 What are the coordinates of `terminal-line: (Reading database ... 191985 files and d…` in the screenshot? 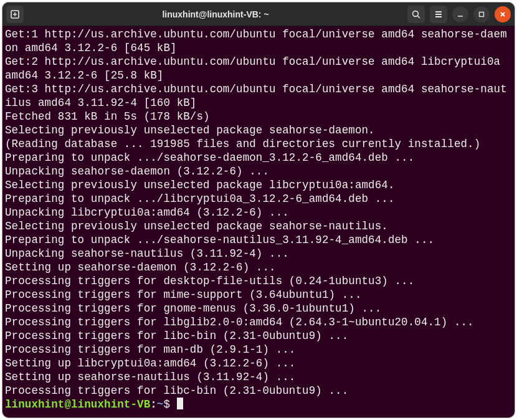 It's located at (258, 144).